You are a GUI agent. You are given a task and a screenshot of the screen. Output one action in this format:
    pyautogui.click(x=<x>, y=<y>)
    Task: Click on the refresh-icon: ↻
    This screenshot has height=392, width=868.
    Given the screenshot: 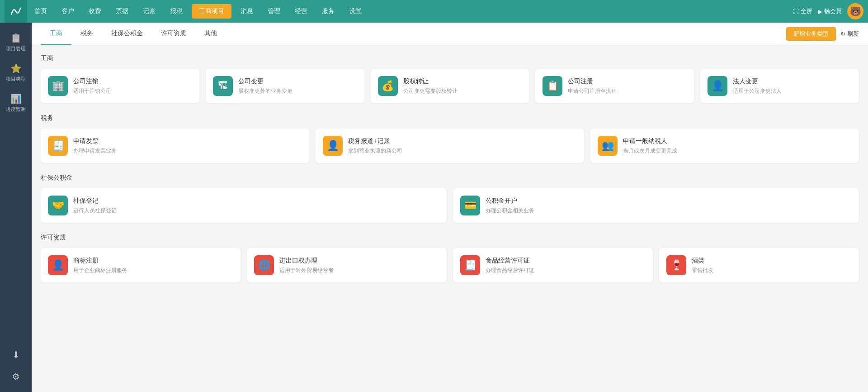 What is the action you would take?
    pyautogui.click(x=843, y=33)
    